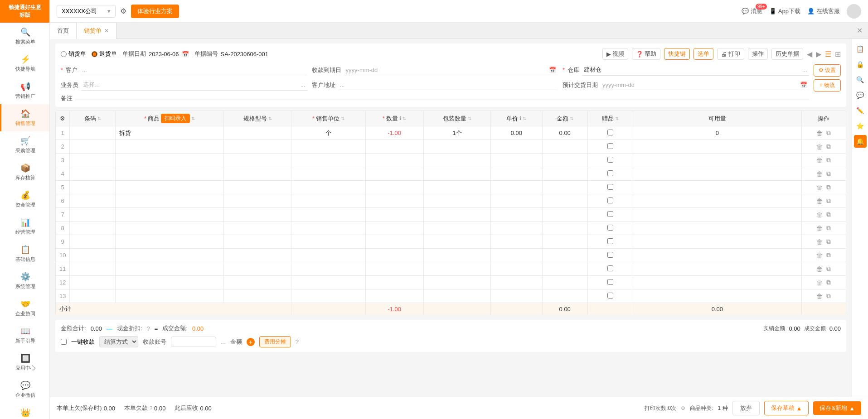  I want to click on sidebar-item-search: 🔍搜索菜单, so click(24, 36).